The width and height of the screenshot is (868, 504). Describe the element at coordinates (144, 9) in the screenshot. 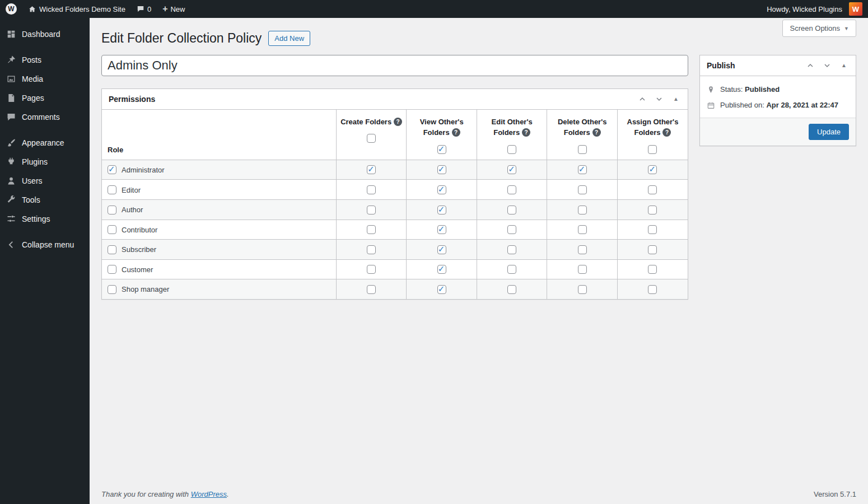

I see `comments-menu: 0` at that location.